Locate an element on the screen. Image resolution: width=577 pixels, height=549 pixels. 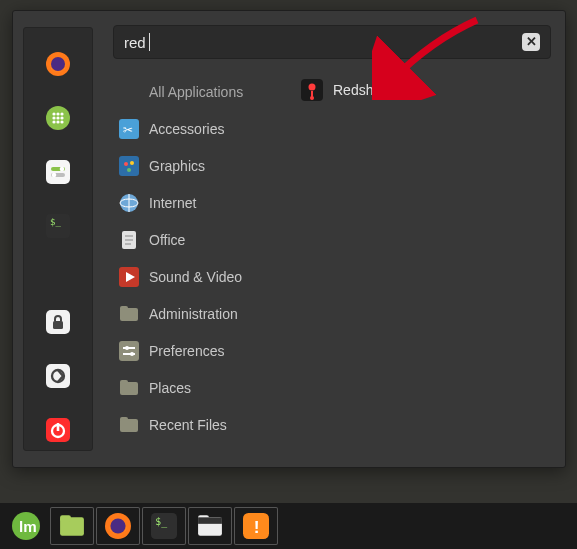
apps-grid-icon is located at coordinates (58, 118).